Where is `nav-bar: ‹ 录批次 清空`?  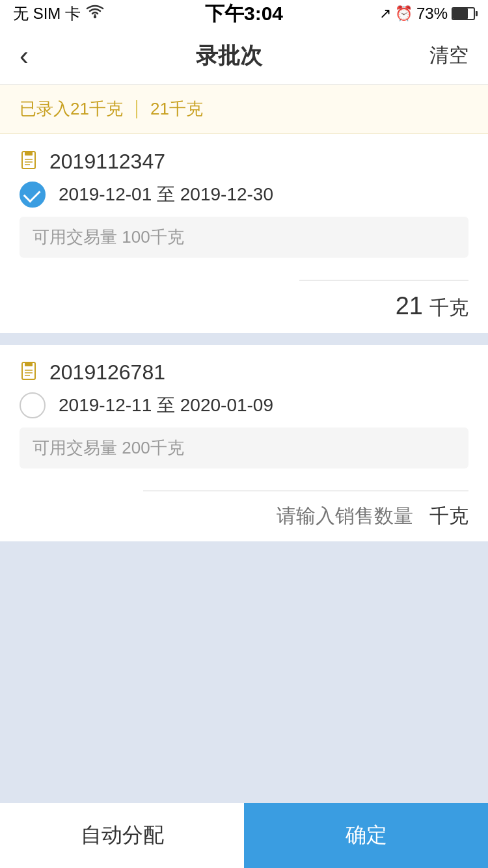 nav-bar: ‹ 录批次 清空 is located at coordinates (244, 56).